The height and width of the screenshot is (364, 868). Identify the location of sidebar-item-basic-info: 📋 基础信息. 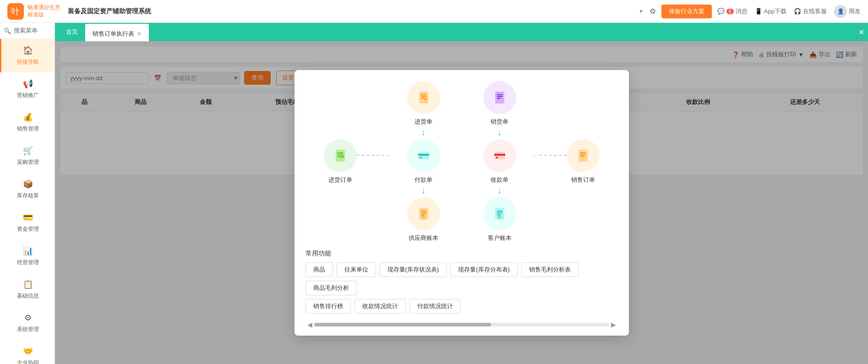
(27, 289).